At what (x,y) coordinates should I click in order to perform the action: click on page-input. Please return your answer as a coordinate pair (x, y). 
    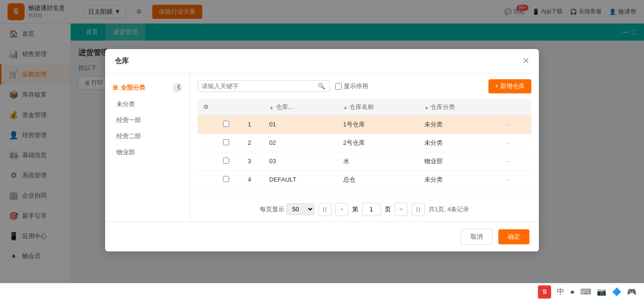
    Looking at the image, I should click on (372, 209).